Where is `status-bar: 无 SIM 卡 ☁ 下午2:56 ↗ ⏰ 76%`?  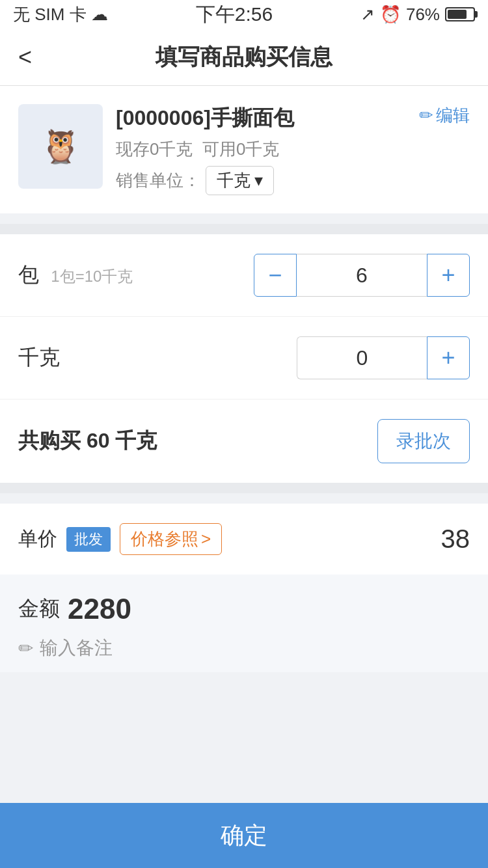
status-bar: 无 SIM 卡 ☁ 下午2:56 ↗ ⏰ 76% is located at coordinates (244, 14).